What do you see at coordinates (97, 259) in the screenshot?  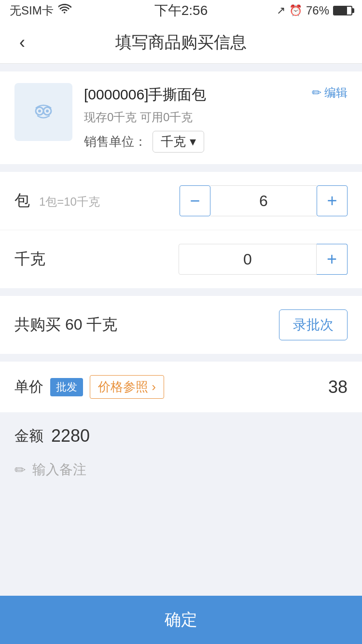 I see `kg-label: 千克` at bounding box center [97, 259].